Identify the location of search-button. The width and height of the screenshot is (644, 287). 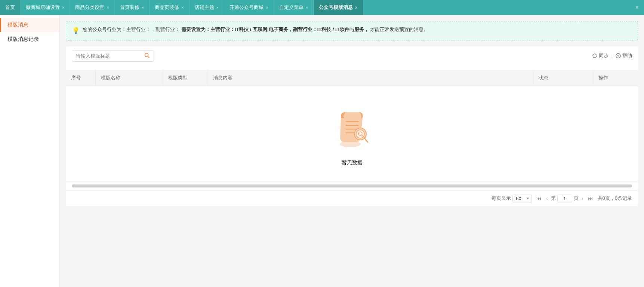
(147, 56).